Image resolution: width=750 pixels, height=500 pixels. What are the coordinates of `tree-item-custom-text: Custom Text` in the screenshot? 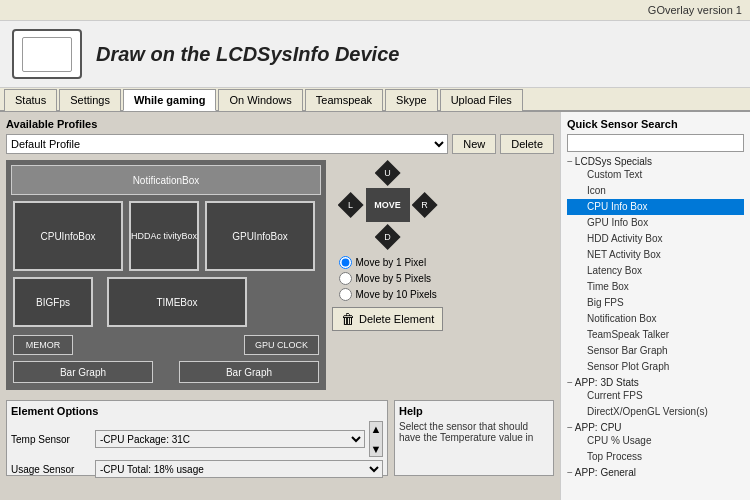 It's located at (656, 175).